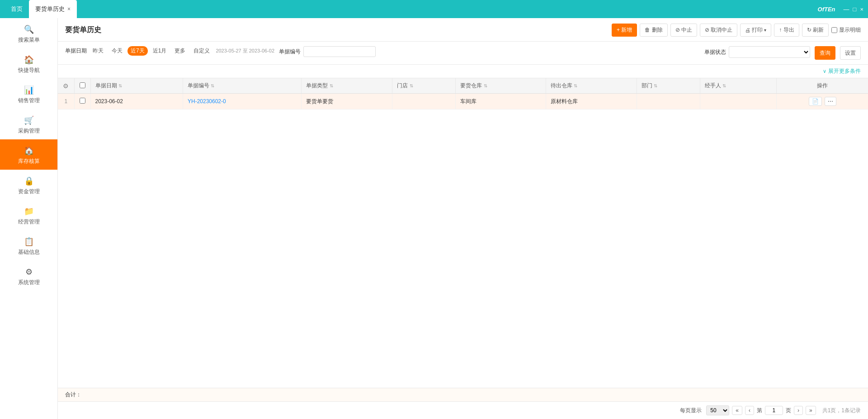  I want to click on stop-button: ⊘ 中止, so click(684, 30).